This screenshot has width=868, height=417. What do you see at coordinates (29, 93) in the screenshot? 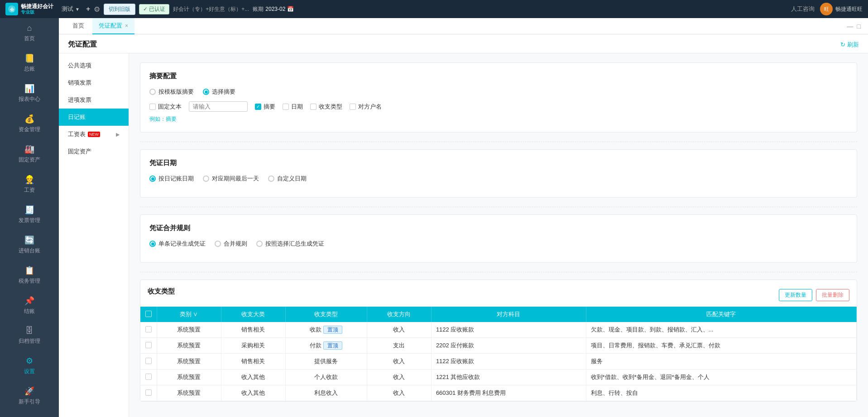
I see `sidebar-item-reports: 📊 报表中心` at bounding box center [29, 93].